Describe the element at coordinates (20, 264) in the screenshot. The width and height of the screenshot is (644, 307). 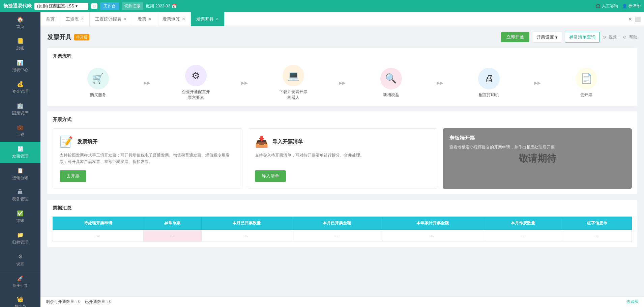
I see `sidebar-item-label-settings: 设置` at that location.